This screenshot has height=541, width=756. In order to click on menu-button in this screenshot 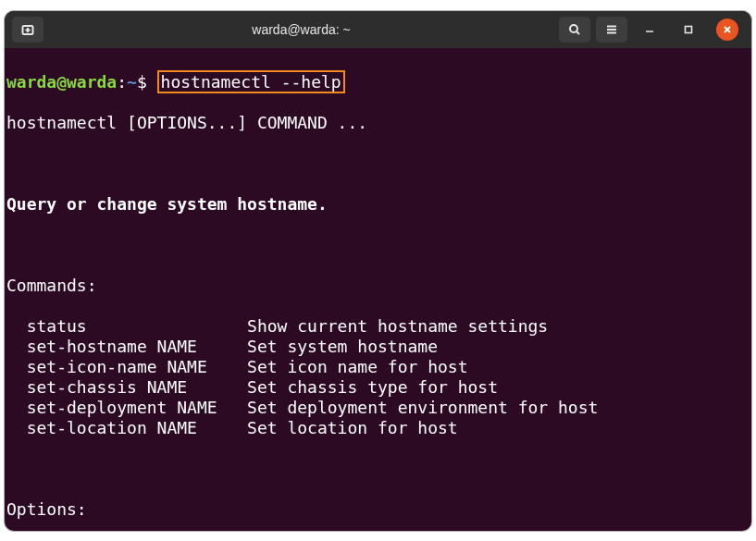, I will do `click(612, 30)`.